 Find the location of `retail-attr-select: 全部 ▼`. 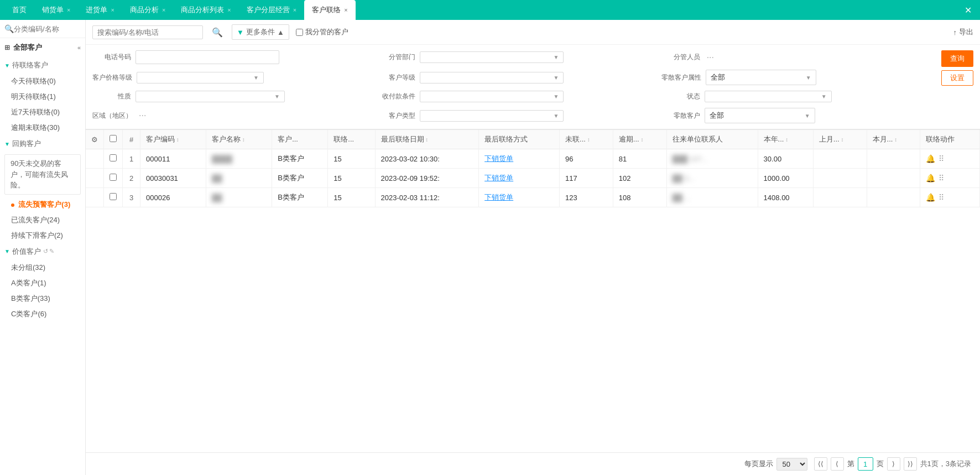

retail-attr-select: 全部 ▼ is located at coordinates (761, 77).